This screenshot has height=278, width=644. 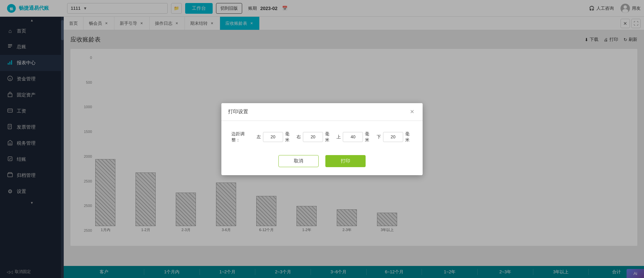 I want to click on modal-footer: 取消 打印, so click(x=322, y=162).